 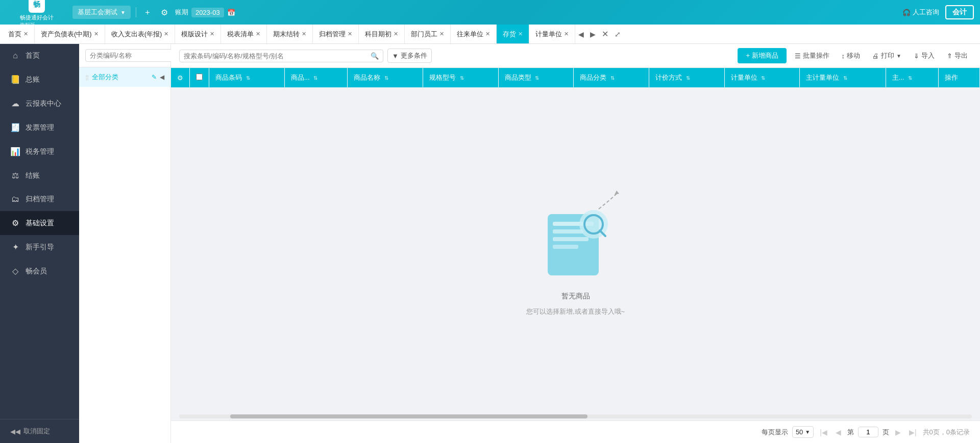 I want to click on table-search-input, so click(x=277, y=56).